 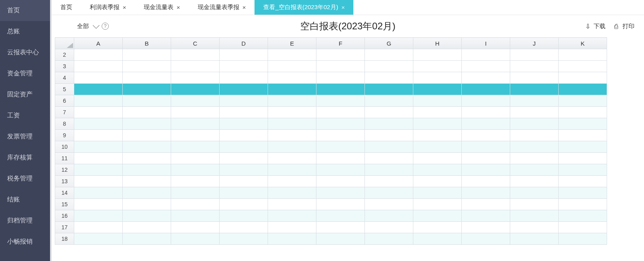 I want to click on cell-D14, so click(x=244, y=193).